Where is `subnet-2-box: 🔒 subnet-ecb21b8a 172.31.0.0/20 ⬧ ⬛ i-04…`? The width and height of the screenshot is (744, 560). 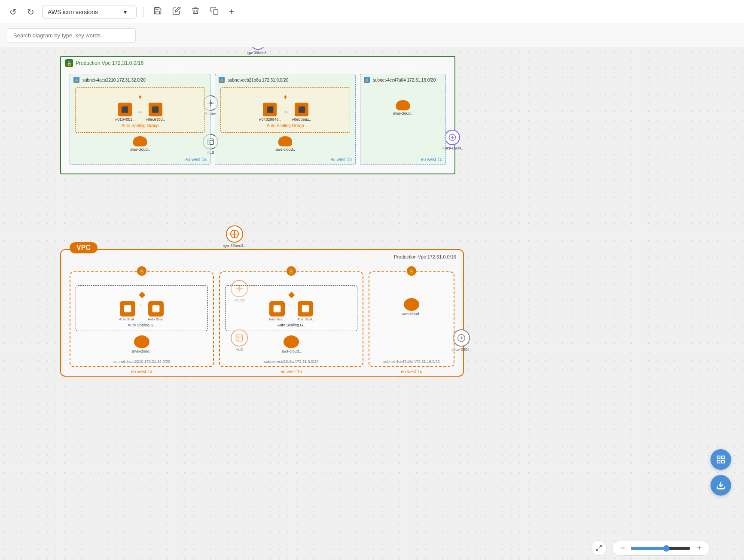
subnet-2-box: 🔒 subnet-ecb21b8a 172.31.0.0/20 ⬧ ⬛ i-04… is located at coordinates (285, 119).